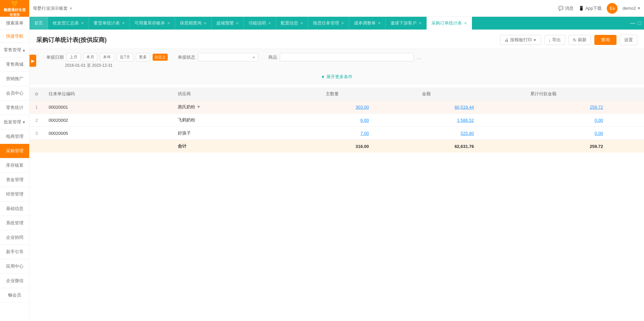  Describe the element at coordinates (590, 8) in the screenshot. I see `app-download-action: 📱 App下载` at that location.